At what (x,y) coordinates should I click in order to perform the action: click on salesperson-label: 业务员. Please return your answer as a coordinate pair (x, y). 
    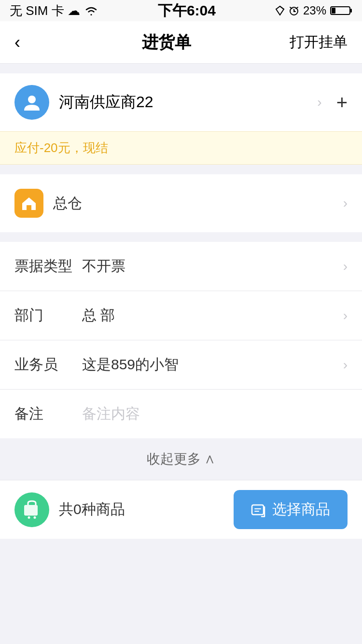
    Looking at the image, I should click on (48, 365).